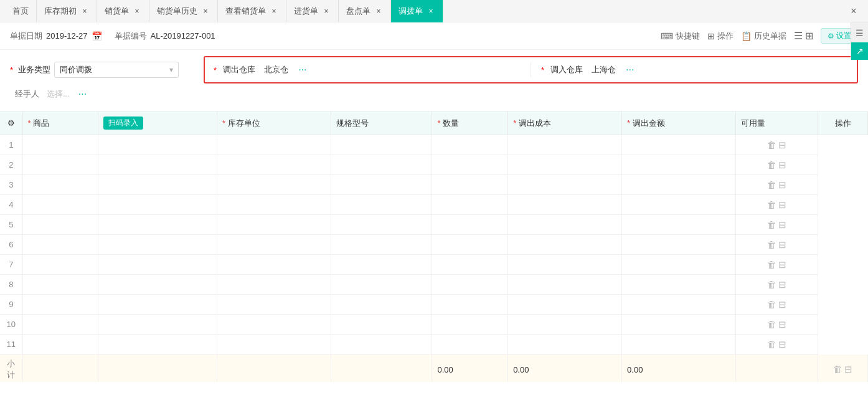 This screenshot has height=395, width=868. What do you see at coordinates (431, 11) in the screenshot?
I see `close-transfer: ×` at bounding box center [431, 11].